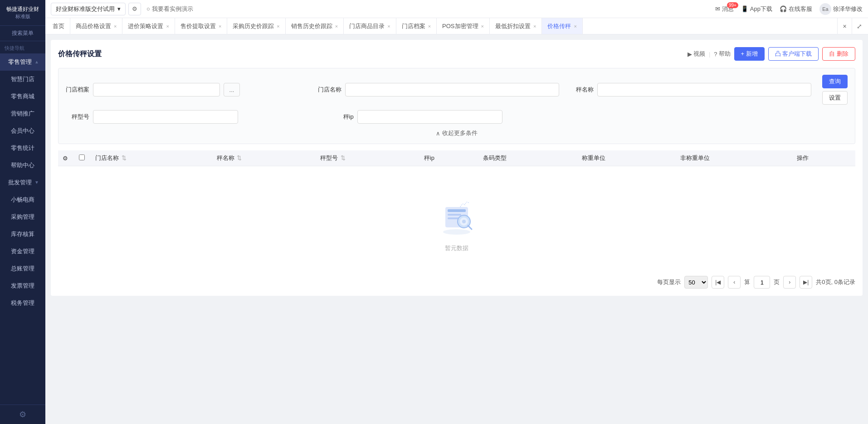  What do you see at coordinates (733, 5) in the screenshot?
I see `messages-badge: 99+` at bounding box center [733, 5].